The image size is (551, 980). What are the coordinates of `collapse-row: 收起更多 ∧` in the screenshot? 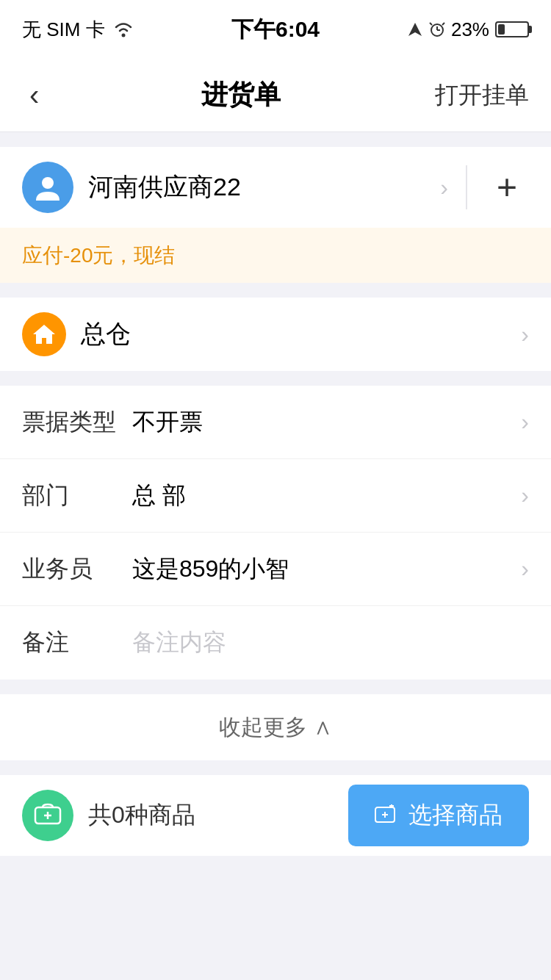 It's located at (276, 727).